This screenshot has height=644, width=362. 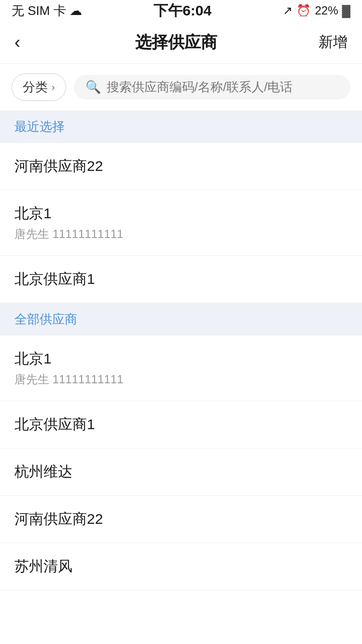 I want to click on all-list-item: 北京供应商1, so click(x=181, y=425).